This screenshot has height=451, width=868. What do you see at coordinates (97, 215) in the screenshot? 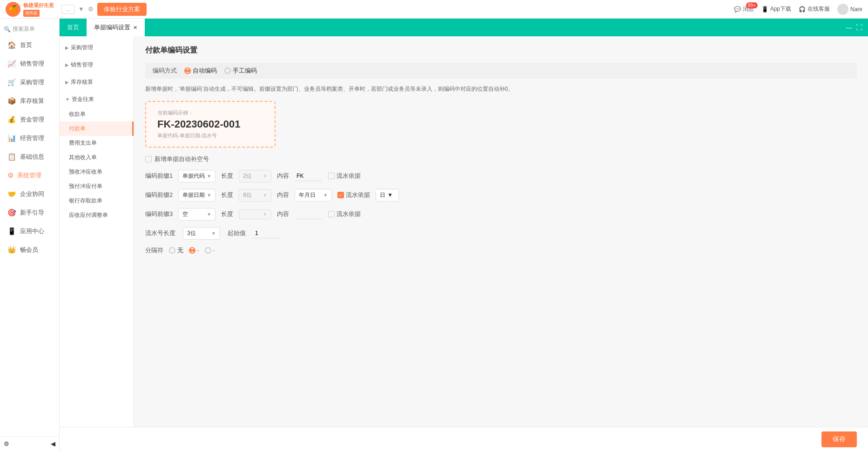
I see `sub-menu-adjustment: 应收应付调整单` at bounding box center [97, 215].